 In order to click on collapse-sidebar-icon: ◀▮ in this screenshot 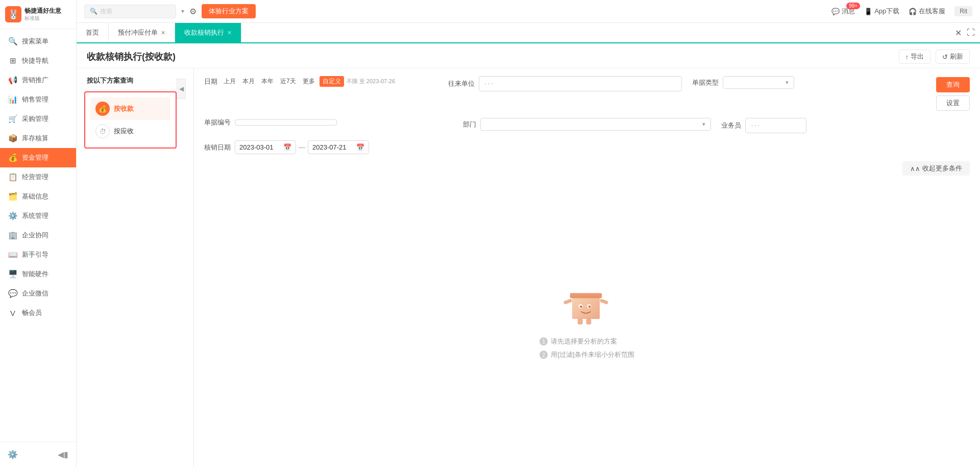, I will do `click(63, 454)`.